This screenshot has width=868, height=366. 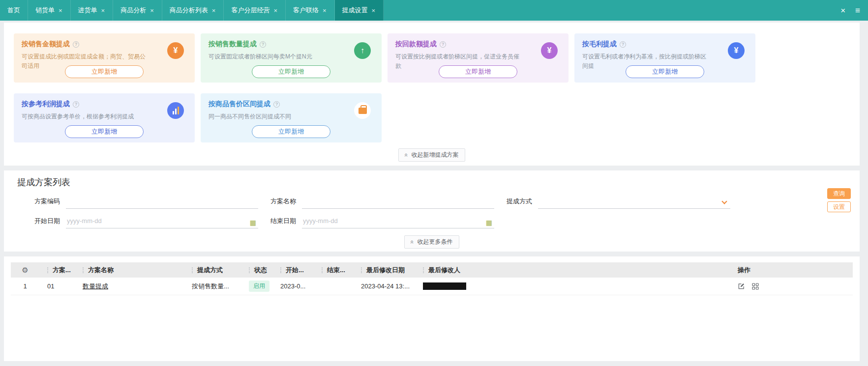 What do you see at coordinates (193, 10) in the screenshot?
I see `tab-product-analysis-list: 商品分析列表 ×` at bounding box center [193, 10].